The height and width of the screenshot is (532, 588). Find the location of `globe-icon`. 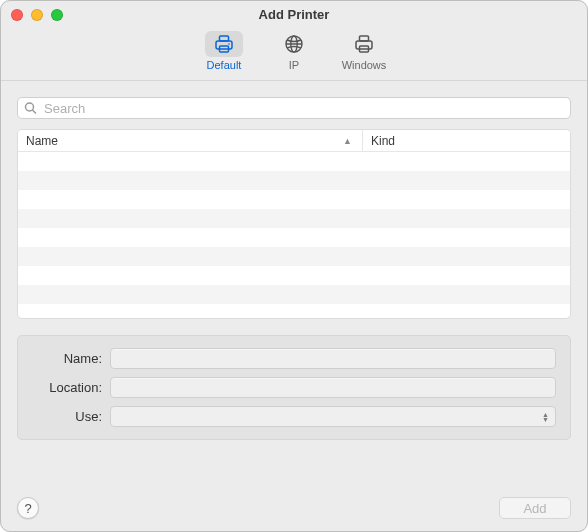

globe-icon is located at coordinates (294, 44).